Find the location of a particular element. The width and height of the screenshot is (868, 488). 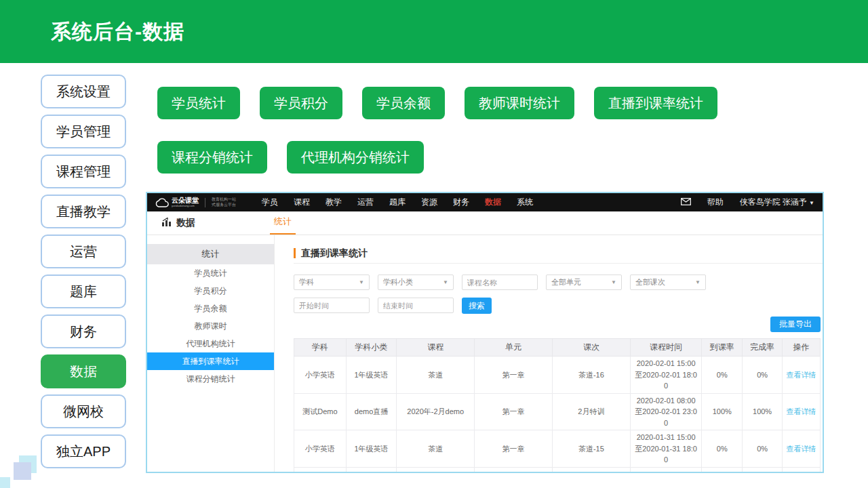

filter-row-2: 搜索 is located at coordinates (393, 306).